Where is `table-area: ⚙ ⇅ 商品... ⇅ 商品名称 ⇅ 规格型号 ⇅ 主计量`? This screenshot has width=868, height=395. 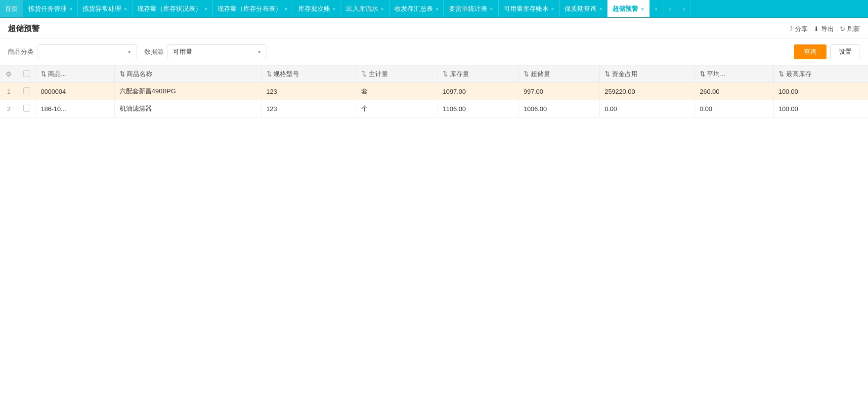
table-area: ⚙ ⇅ 商品... ⇅ 商品名称 ⇅ 规格型号 ⇅ 主计量 is located at coordinates (434, 92).